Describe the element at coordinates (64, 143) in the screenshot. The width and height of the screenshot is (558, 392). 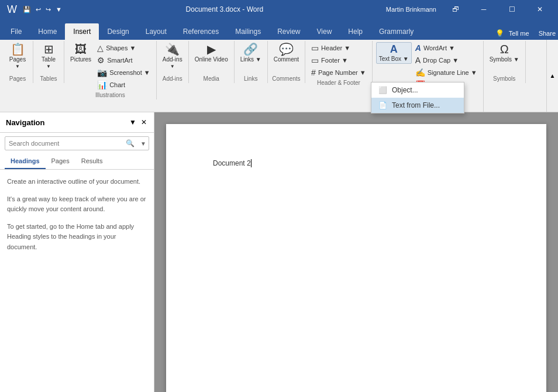
I see `search-input` at that location.